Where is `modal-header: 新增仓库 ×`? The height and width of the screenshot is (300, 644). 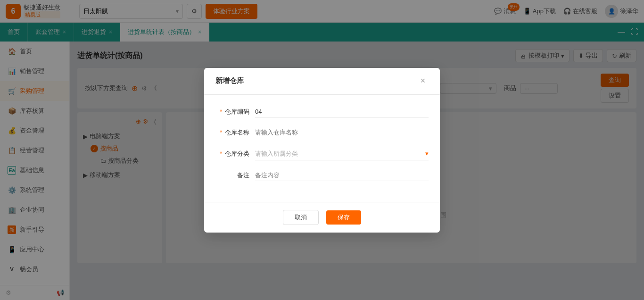 modal-header: 新增仓库 × is located at coordinates (322, 81).